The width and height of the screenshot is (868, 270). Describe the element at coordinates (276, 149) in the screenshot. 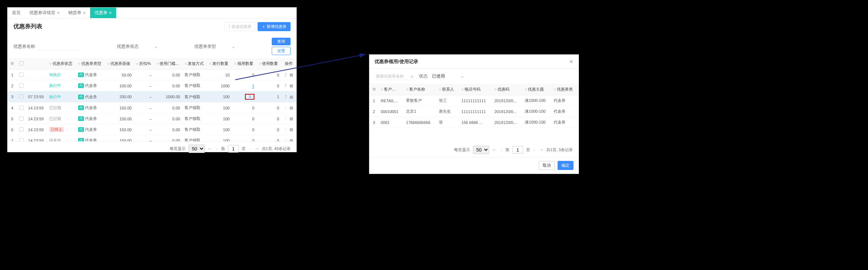

I see `pagination-total: 共1页, 49条记录` at that location.